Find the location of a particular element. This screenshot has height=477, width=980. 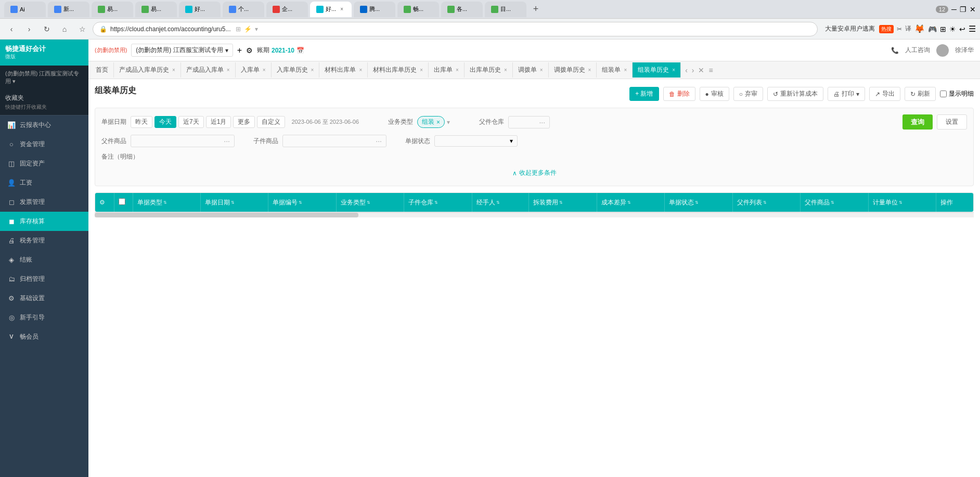

sort-date: 单据日期 ⇅ is located at coordinates (234, 203).